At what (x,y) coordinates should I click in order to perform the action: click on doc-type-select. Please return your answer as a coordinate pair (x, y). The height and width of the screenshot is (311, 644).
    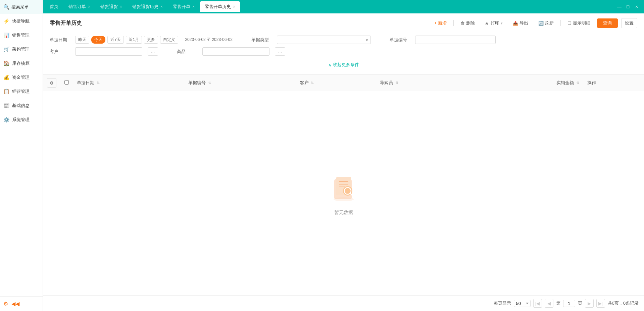
    Looking at the image, I should click on (324, 40).